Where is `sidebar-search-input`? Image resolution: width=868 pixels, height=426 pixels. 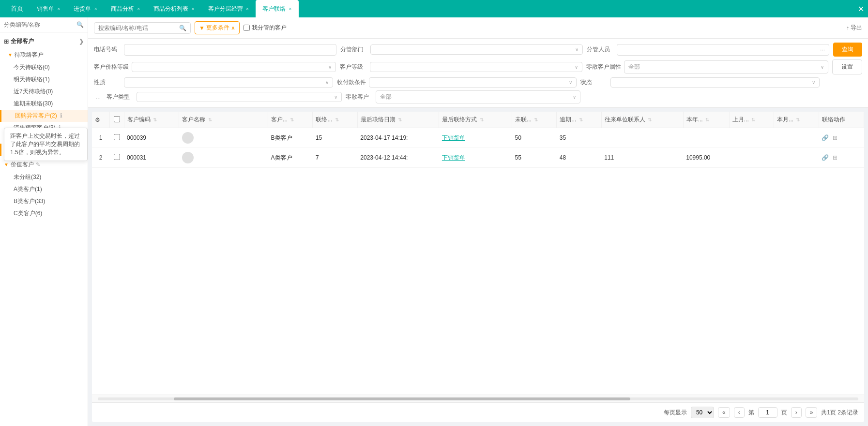
sidebar-search-input is located at coordinates (40, 25).